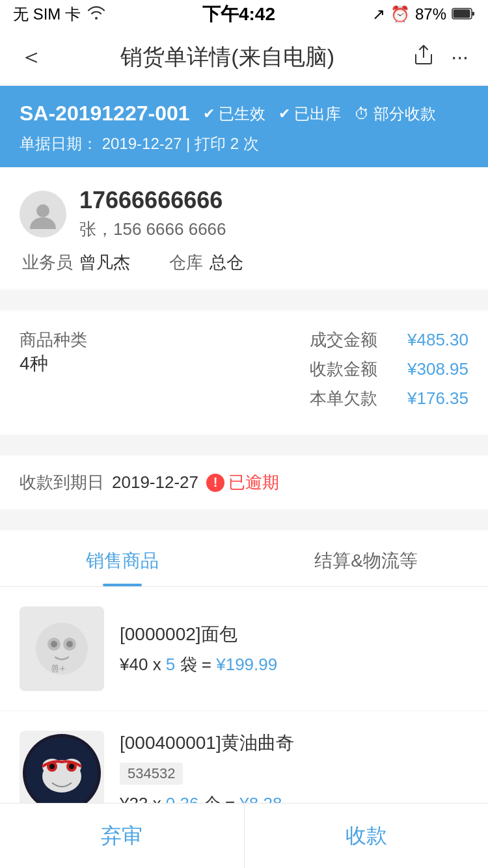 The width and height of the screenshot is (488, 868). I want to click on collect-button: 收款, so click(367, 835).